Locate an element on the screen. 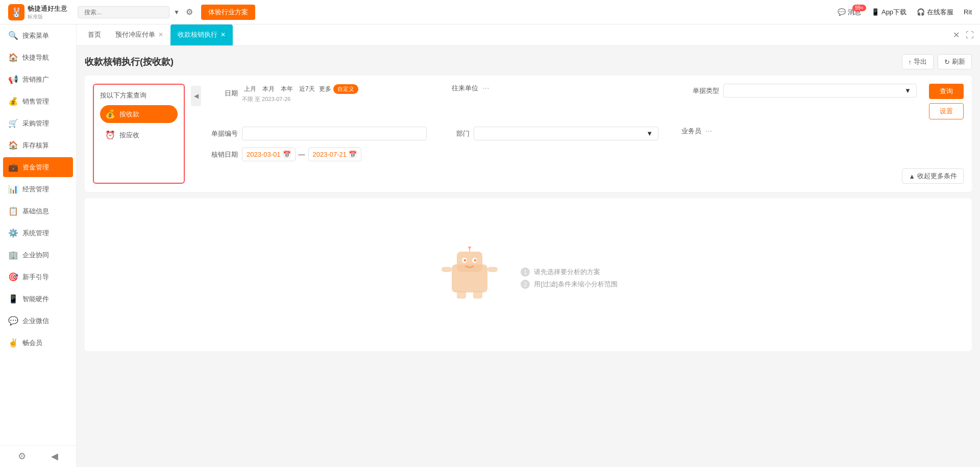 This screenshot has height=467, width=980. refresh-button: ↻ 刷新 is located at coordinates (954, 62).